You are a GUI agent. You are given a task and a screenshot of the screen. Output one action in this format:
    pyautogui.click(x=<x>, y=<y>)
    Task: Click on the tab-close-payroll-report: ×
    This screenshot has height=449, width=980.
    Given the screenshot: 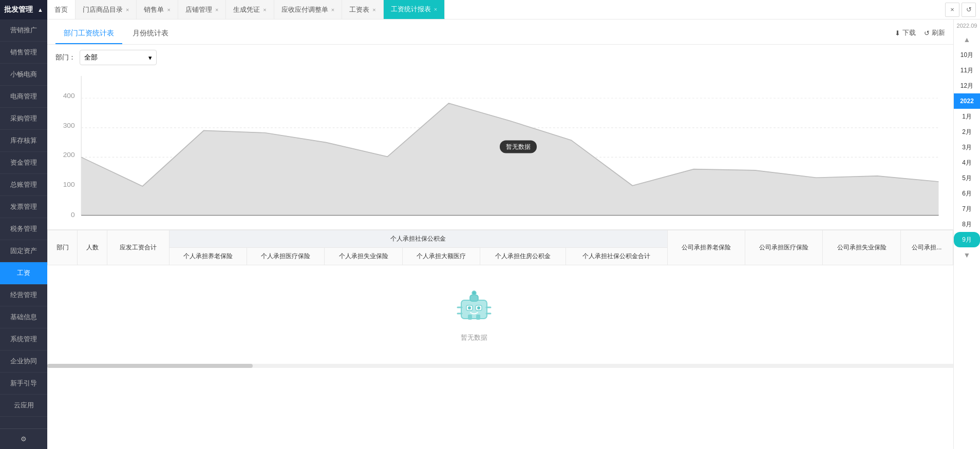 What is the action you would take?
    pyautogui.click(x=436, y=9)
    